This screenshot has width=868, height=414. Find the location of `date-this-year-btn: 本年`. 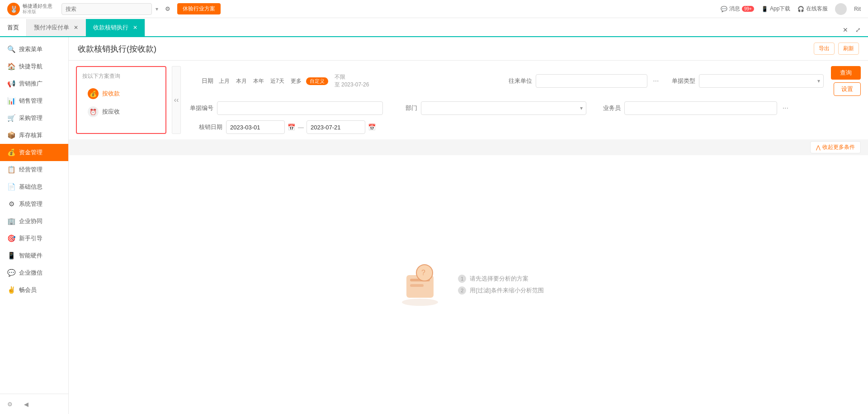

date-this-year-btn: 本年 is located at coordinates (259, 81).